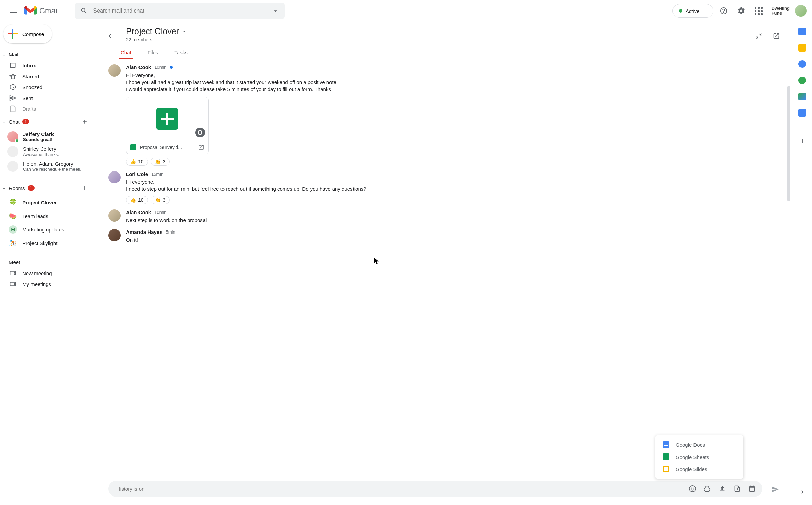 The width and height of the screenshot is (812, 505). I want to click on panel-maps, so click(802, 97).